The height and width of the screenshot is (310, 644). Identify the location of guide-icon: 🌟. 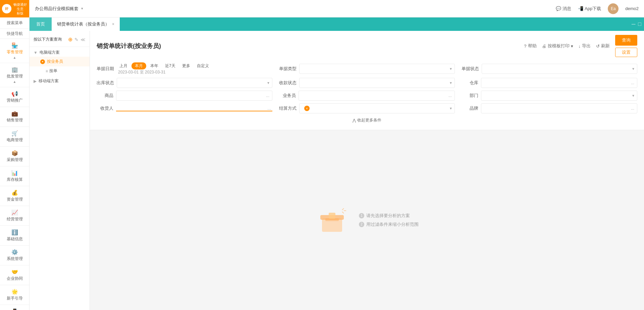
(15, 292).